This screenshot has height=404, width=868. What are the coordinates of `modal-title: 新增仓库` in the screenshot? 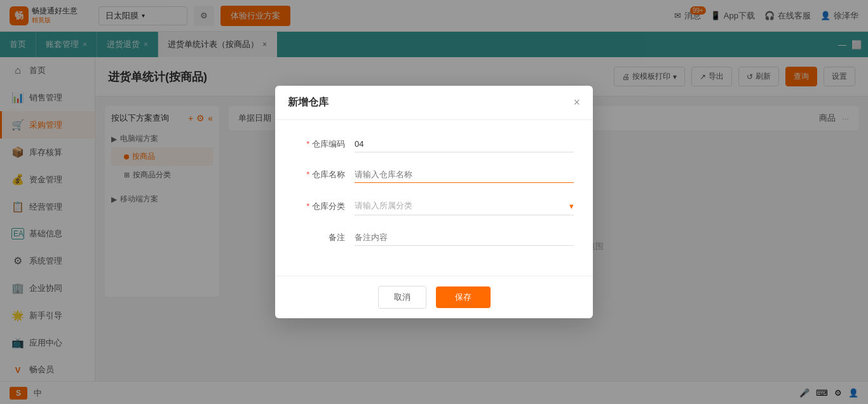 It's located at (308, 103).